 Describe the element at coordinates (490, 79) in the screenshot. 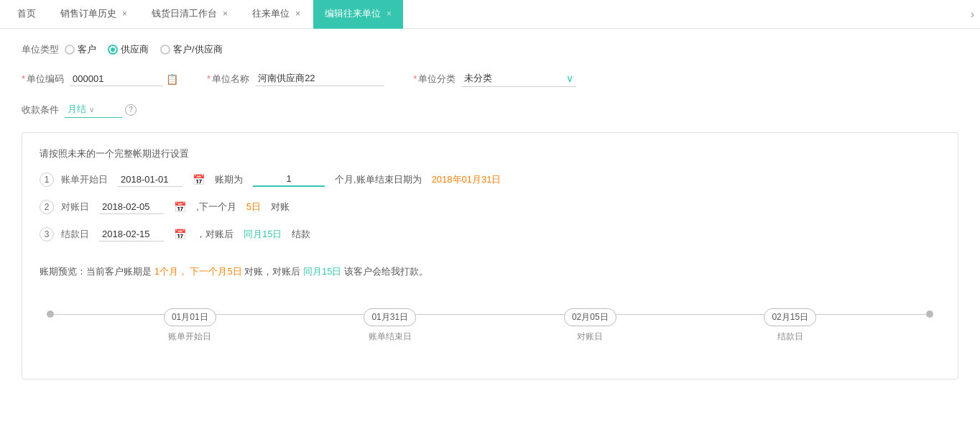

I see `unit-info-row: * 单位编码 📋 * 单位名称 * 单位分类 未分类 ∨` at that location.